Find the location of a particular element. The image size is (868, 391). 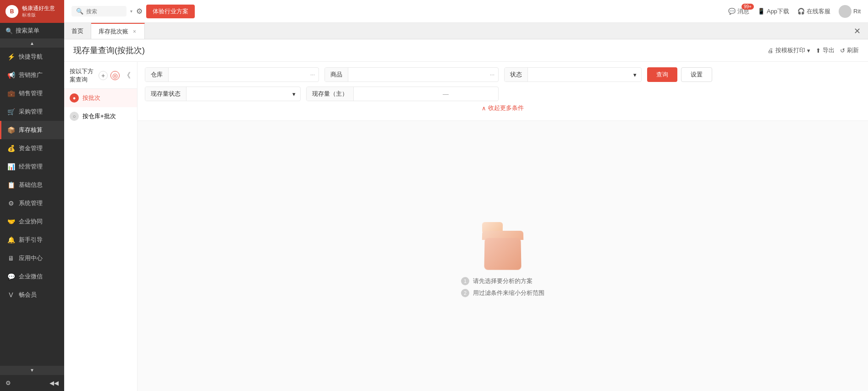

collapse-more-btn: ∧ 收起更多条件 is located at coordinates (503, 108).